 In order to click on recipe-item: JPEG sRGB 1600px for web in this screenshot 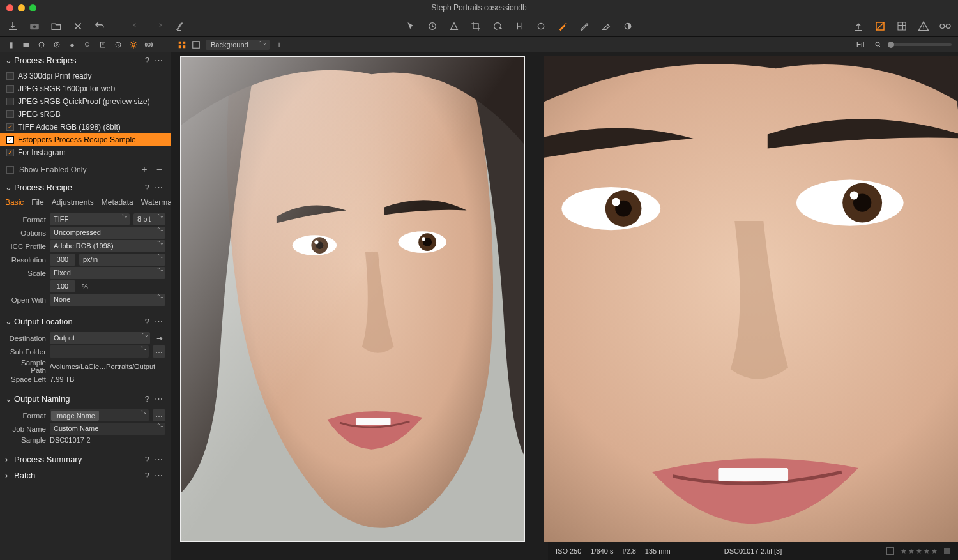, I will do `click(86, 89)`.